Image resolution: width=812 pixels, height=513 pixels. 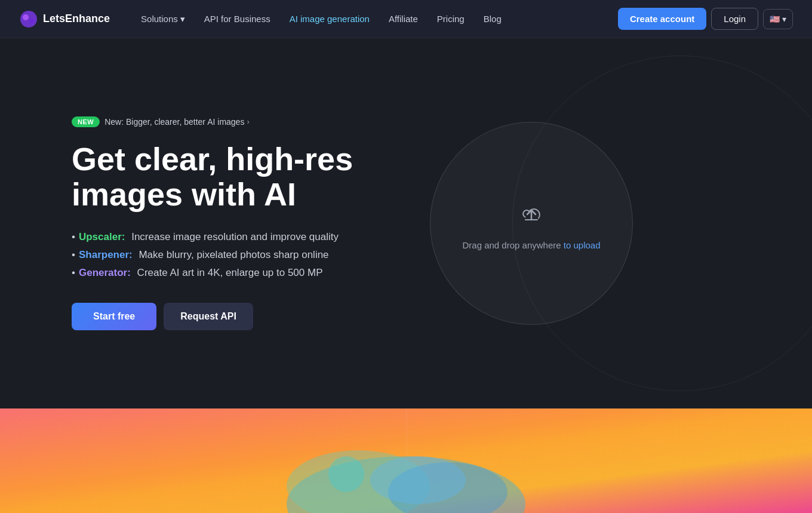 I want to click on login-button: Login, so click(x=734, y=19).